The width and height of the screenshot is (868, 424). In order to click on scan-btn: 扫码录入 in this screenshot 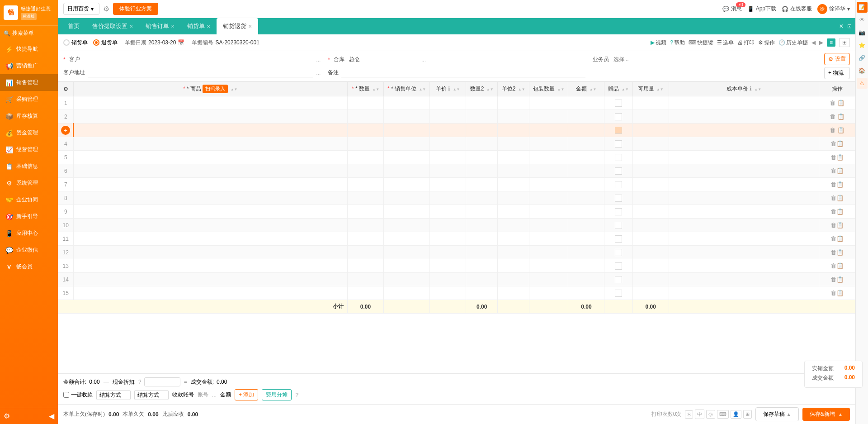, I will do `click(215, 89)`.